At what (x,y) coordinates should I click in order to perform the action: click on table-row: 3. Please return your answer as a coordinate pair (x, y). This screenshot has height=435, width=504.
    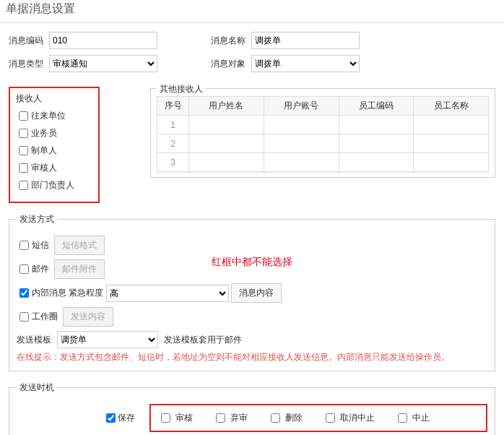
    Looking at the image, I should click on (323, 163).